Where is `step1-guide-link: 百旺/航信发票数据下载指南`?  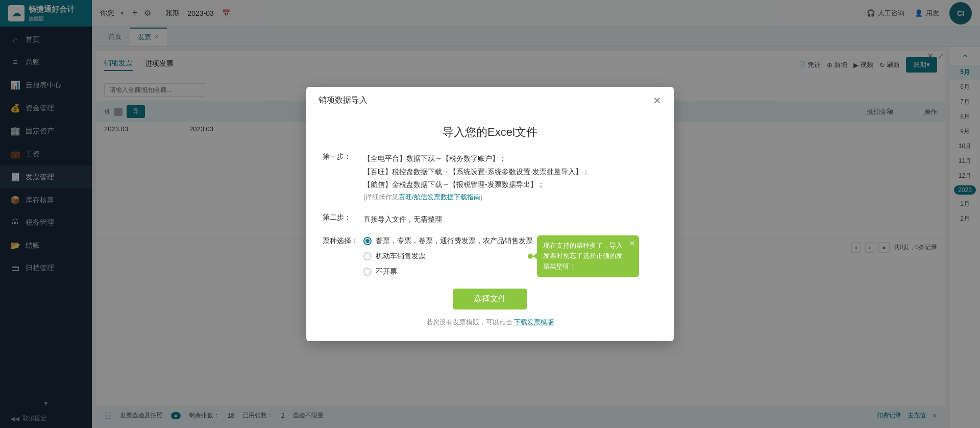
step1-guide-link: 百旺/航信发票数据下载指南 is located at coordinates (439, 197).